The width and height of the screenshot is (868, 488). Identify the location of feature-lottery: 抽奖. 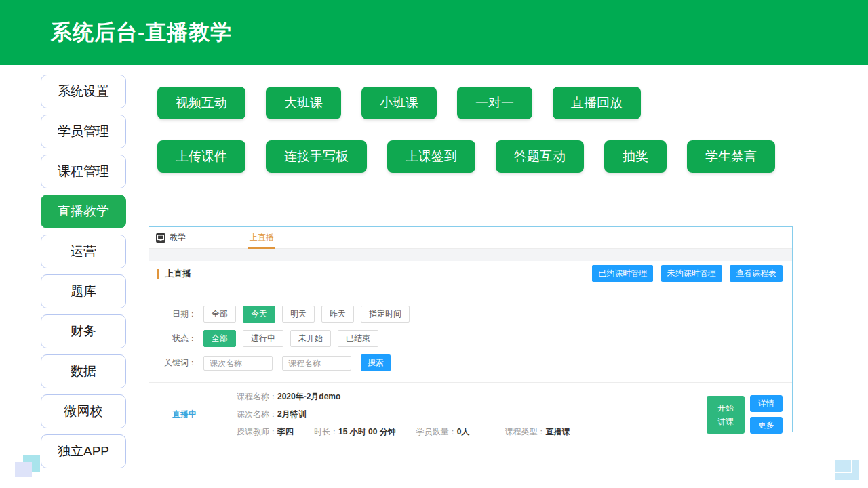
(635, 157).